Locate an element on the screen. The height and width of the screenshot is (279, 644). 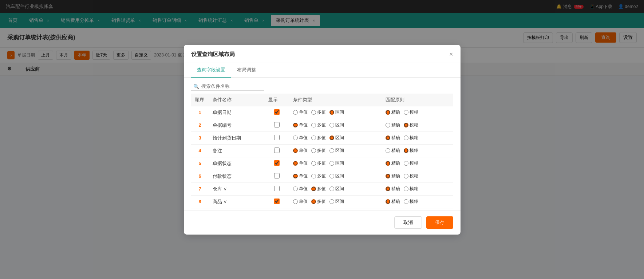
modal-close-button: × is located at coordinates (451, 55).